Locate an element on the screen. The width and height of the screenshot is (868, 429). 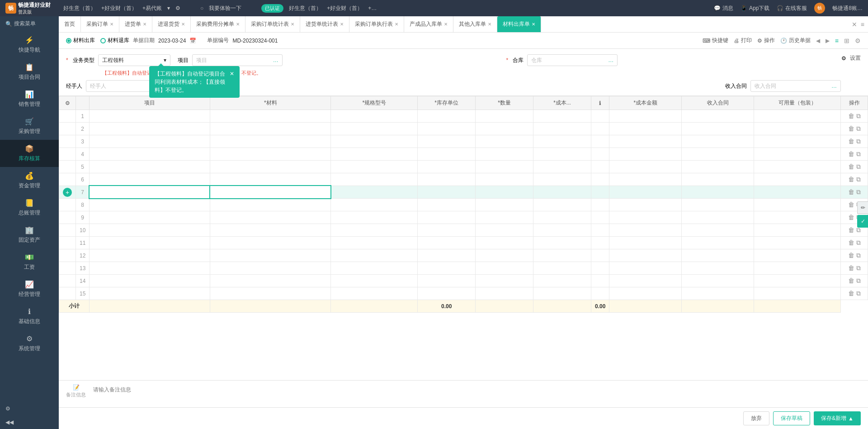
tab-stock-in-close: ✕ is located at coordinates (145, 24).